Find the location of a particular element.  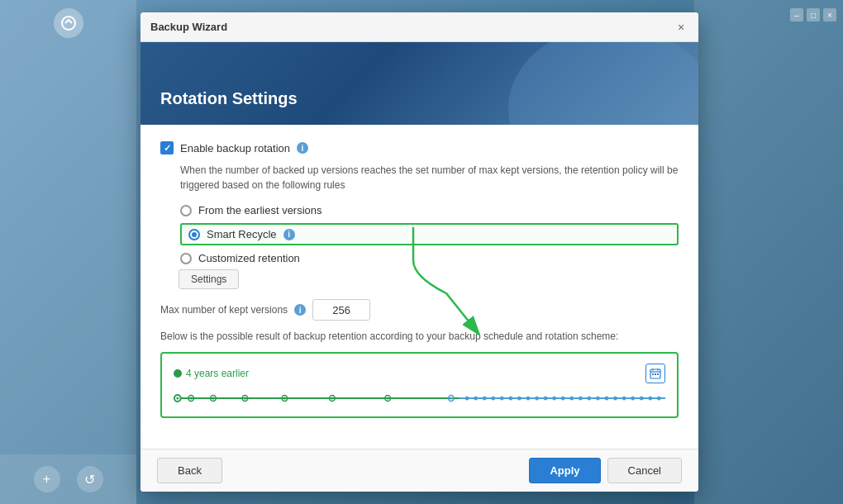

chrome-close: × is located at coordinates (830, 15).